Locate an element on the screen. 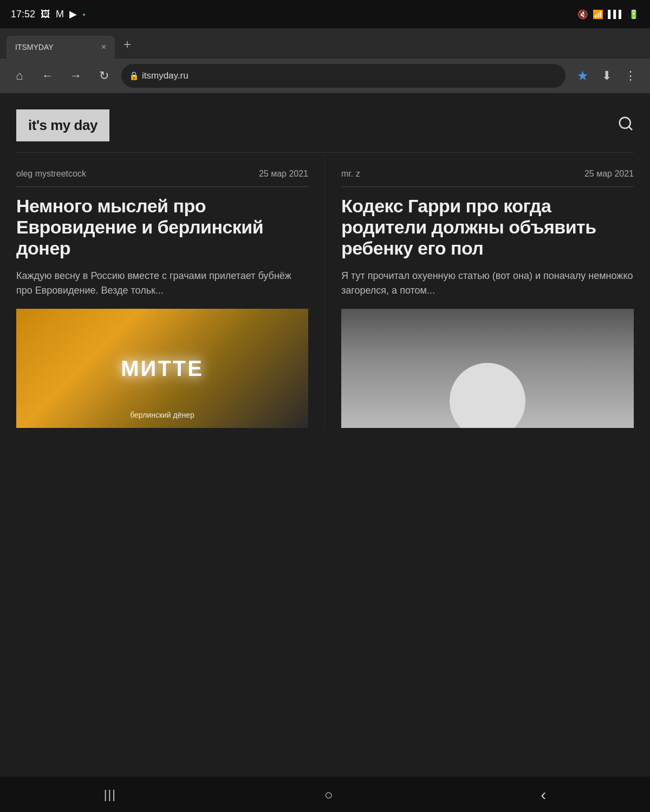  home-button: ⌂ is located at coordinates (20, 76).